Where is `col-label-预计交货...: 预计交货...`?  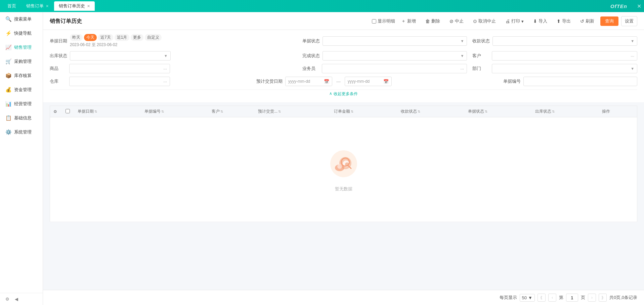
col-label-预计交货...: 预计交货... is located at coordinates (268, 111).